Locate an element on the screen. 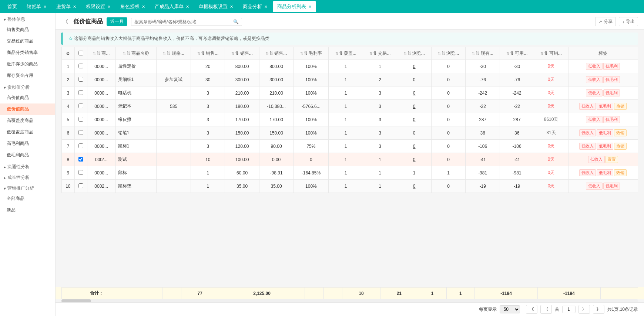 The height and width of the screenshot is (316, 644). last-page-button: 》 is located at coordinates (599, 309).